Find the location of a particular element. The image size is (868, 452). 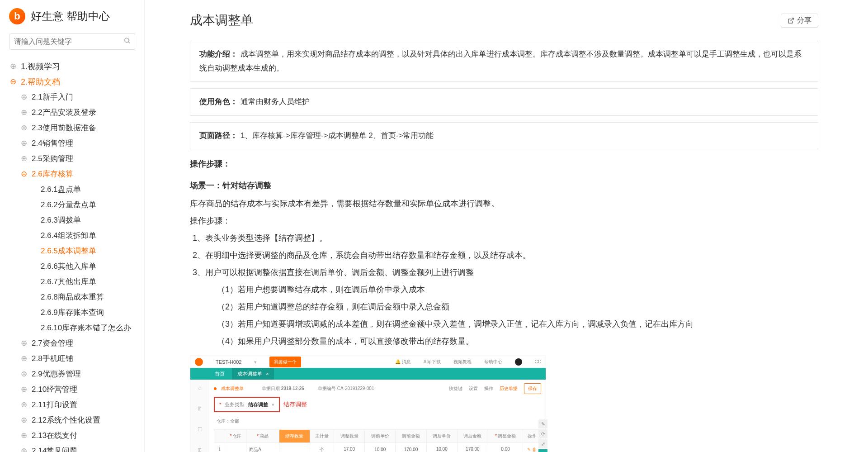

nav-item: ⊕2.2产品安装及登录 is located at coordinates (72, 113).